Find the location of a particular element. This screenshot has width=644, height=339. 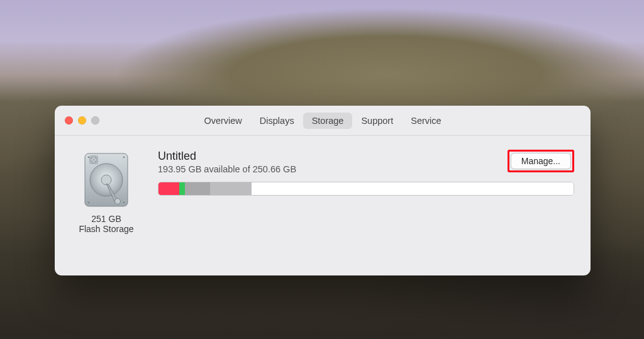

storage-usage-bar is located at coordinates (366, 189).